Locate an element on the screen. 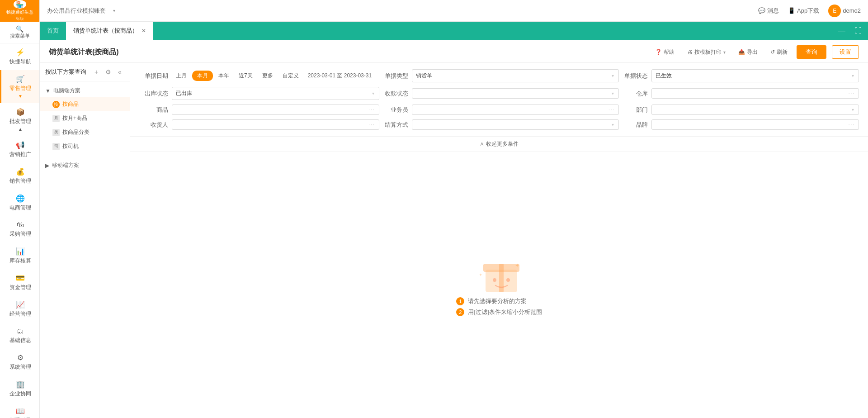 The image size is (868, 418). left-panel-icons: + ⚙ « is located at coordinates (108, 72).